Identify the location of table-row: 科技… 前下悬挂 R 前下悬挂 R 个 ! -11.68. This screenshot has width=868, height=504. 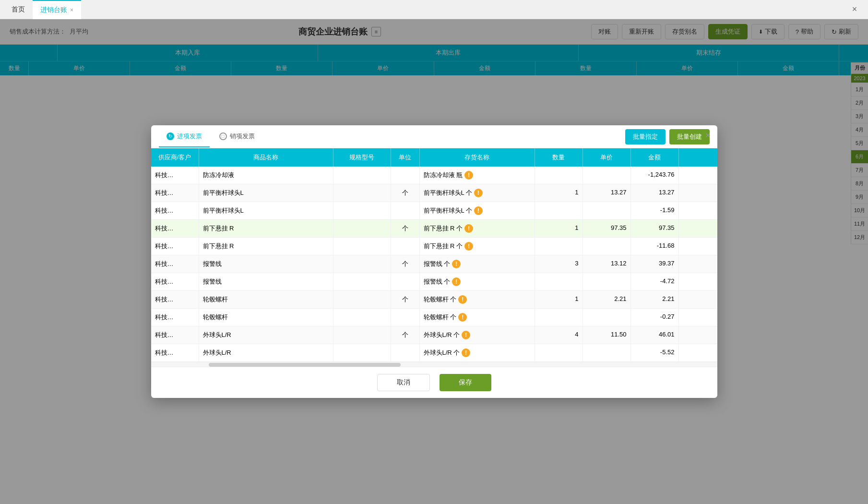
(434, 247).